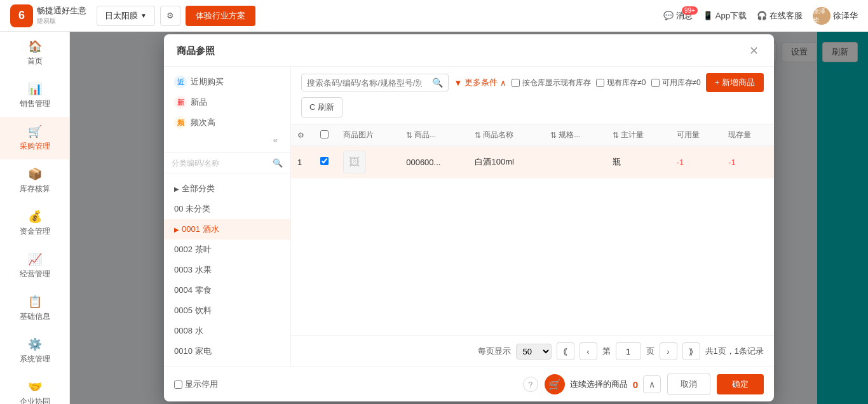  Describe the element at coordinates (221, 163) in the screenshot. I see `category-search-input` at that location.